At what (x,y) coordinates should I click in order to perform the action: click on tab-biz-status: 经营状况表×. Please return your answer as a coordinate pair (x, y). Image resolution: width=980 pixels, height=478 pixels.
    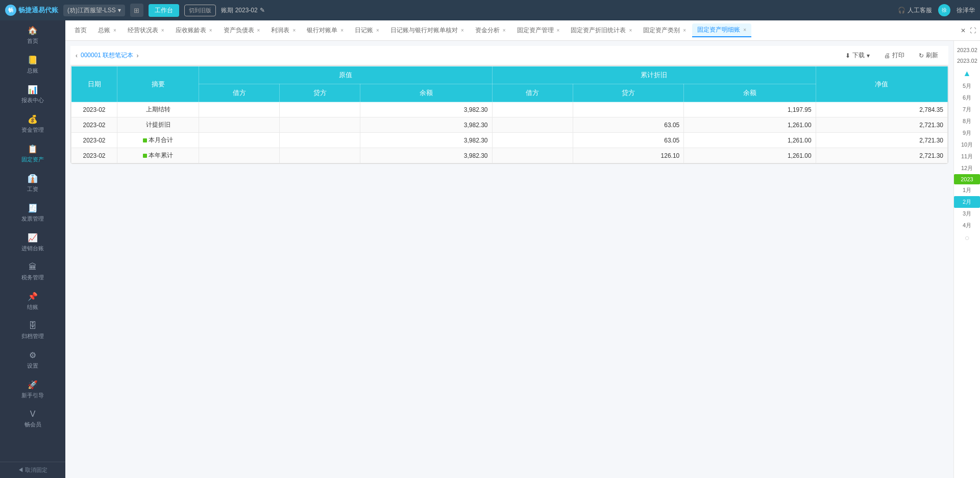
    Looking at the image, I should click on (146, 31).